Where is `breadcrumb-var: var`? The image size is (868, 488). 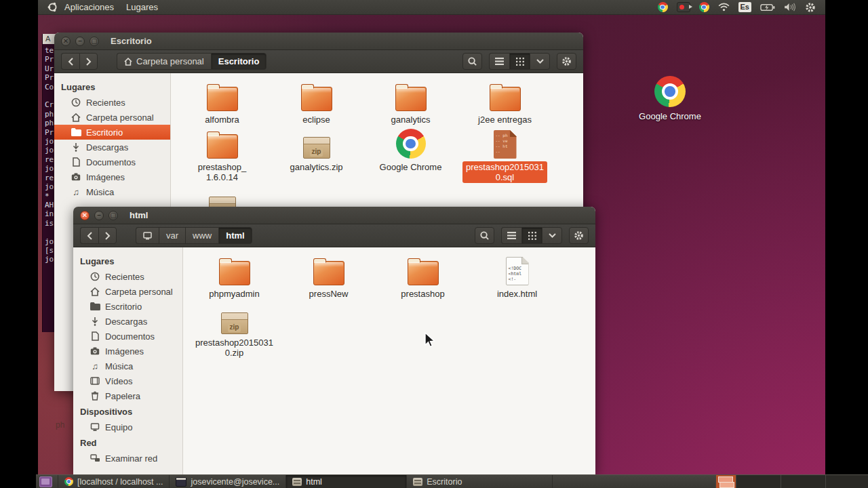 breadcrumb-var: var is located at coordinates (172, 236).